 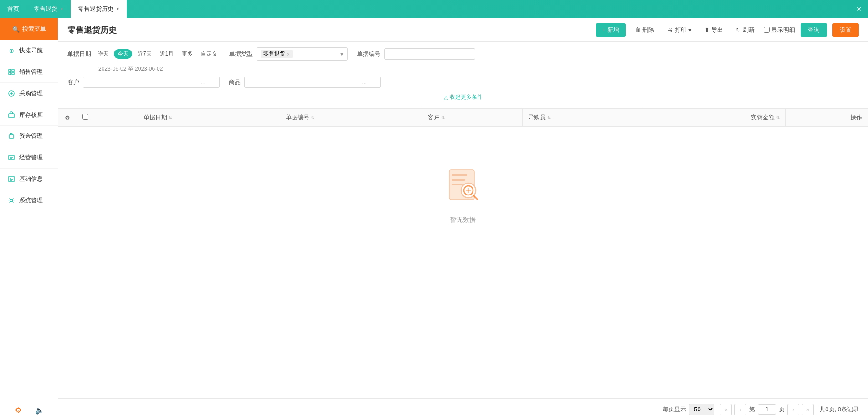 I want to click on query-button: 查询, so click(x=814, y=30).